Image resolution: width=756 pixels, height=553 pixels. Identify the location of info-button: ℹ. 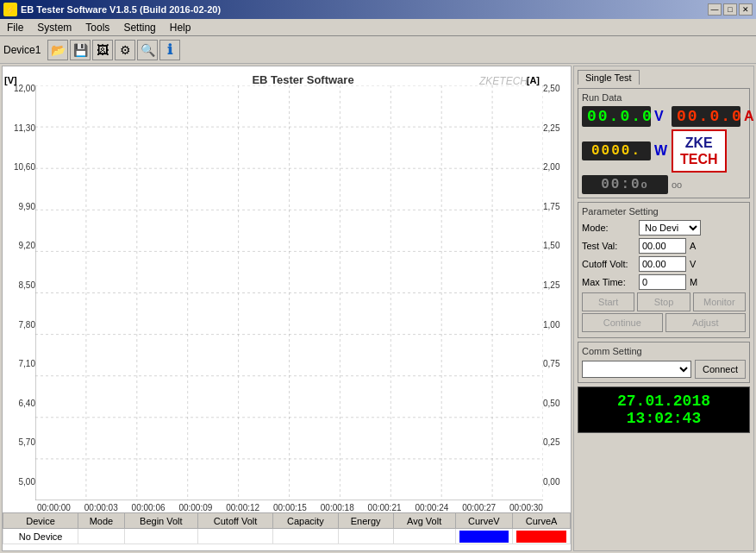
(170, 50).